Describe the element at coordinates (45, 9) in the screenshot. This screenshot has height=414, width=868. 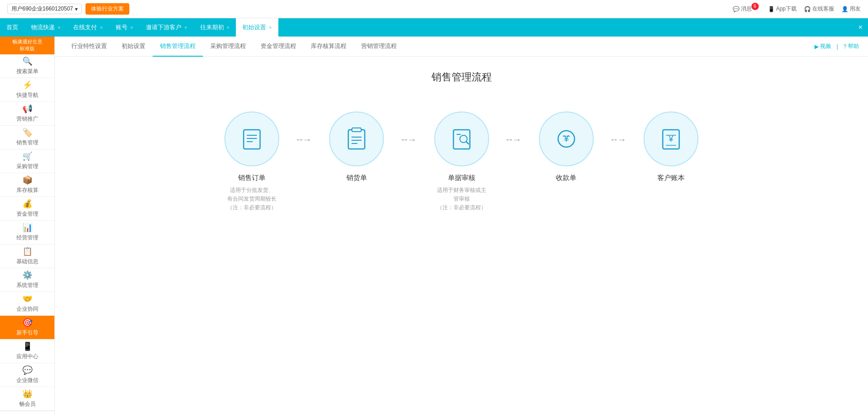
I see `user-selector: 用户690企业1660120507 ▾` at that location.